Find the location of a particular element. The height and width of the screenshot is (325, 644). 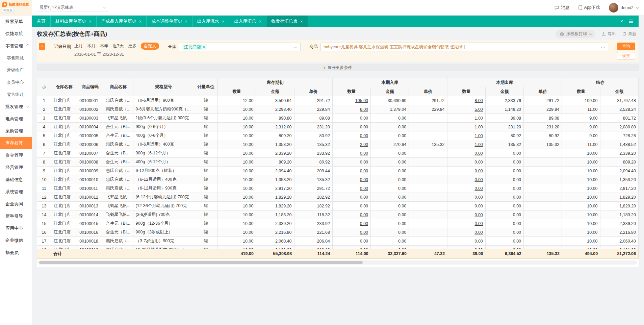

col-header-in-qty: 数量 is located at coordinates (351, 92).